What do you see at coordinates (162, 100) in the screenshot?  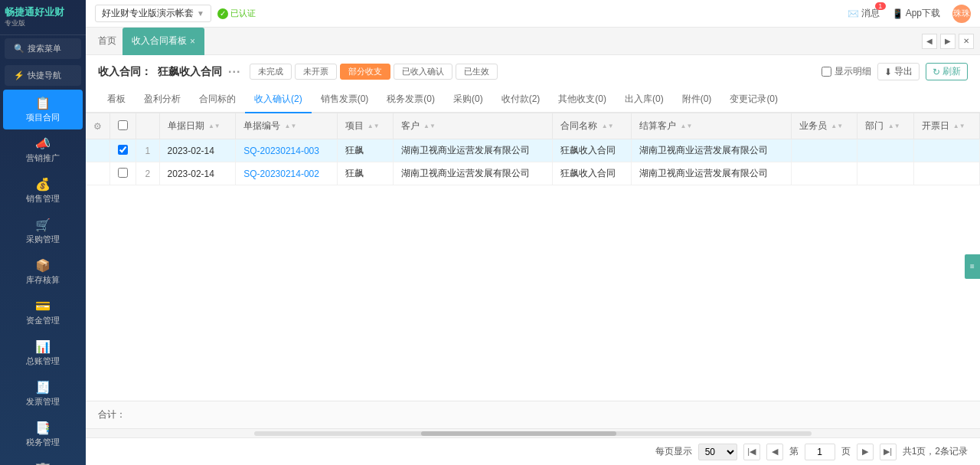 I see `tab-1: 盈利分析` at bounding box center [162, 100].